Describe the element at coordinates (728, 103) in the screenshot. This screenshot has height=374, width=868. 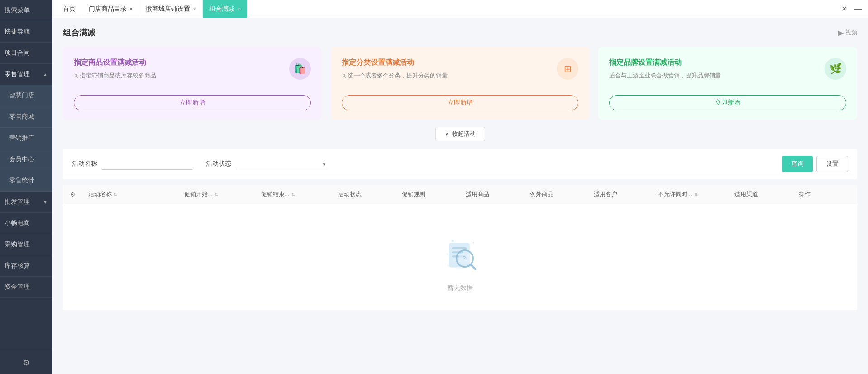
I see `card-brand-add-btn: 立即新增` at that location.